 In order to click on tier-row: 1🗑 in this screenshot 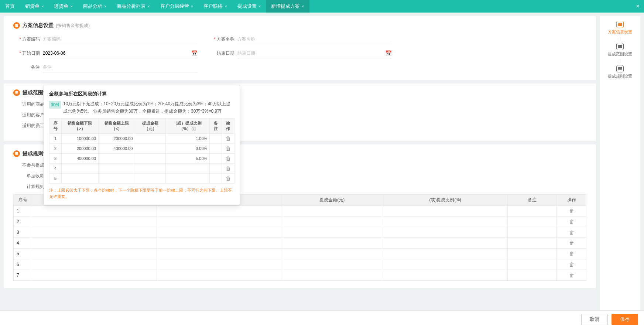, I will do `click(300, 211)`.